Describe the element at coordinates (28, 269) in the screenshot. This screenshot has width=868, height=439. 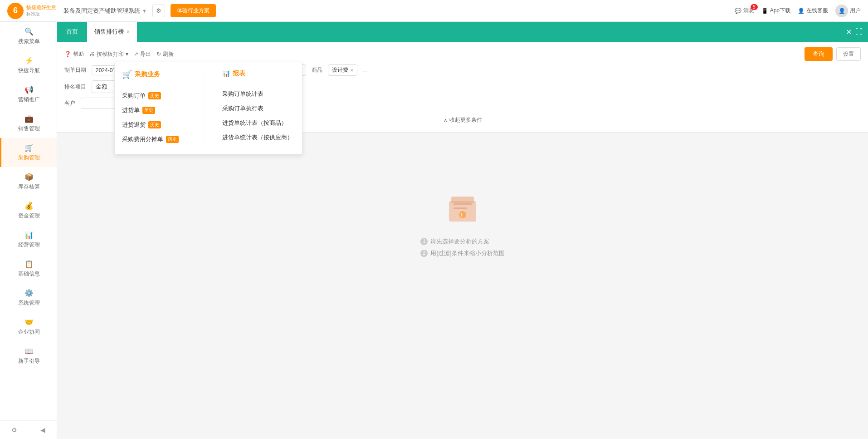
I see `sidebar-item-basicinfo: 📋 基础信息` at that location.